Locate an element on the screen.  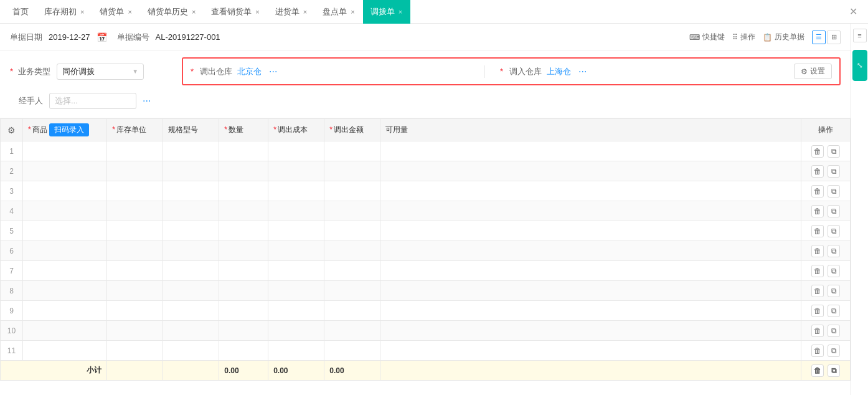
copy-row-button-4: ⧉ is located at coordinates (834, 211).